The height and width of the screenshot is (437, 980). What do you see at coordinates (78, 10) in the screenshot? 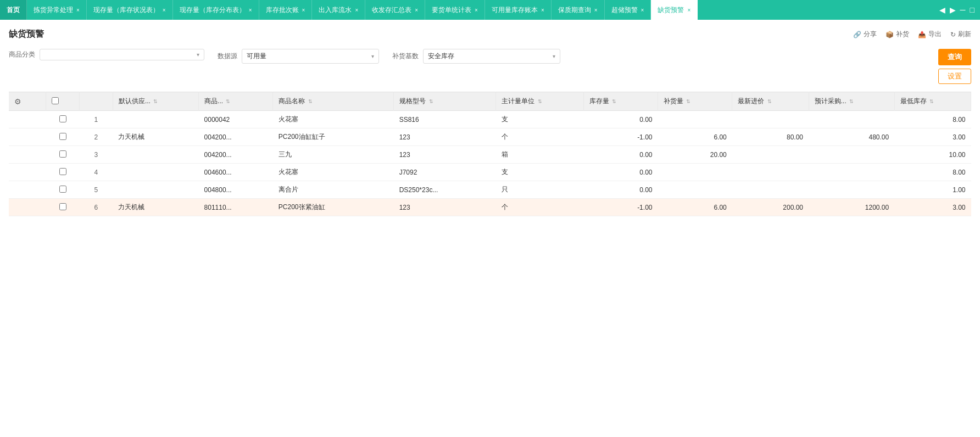
I see `tab-abnormal-close: ×` at bounding box center [78, 10].